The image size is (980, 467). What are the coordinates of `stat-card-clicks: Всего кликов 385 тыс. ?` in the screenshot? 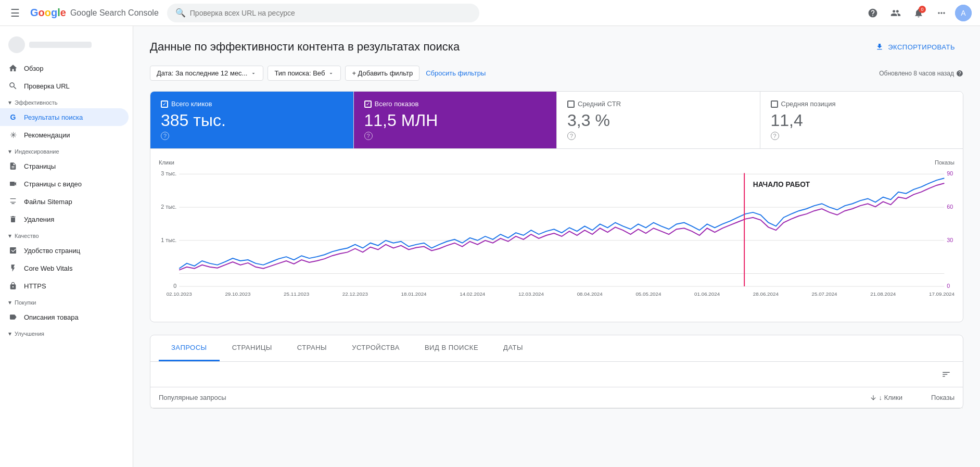 It's located at (252, 120).